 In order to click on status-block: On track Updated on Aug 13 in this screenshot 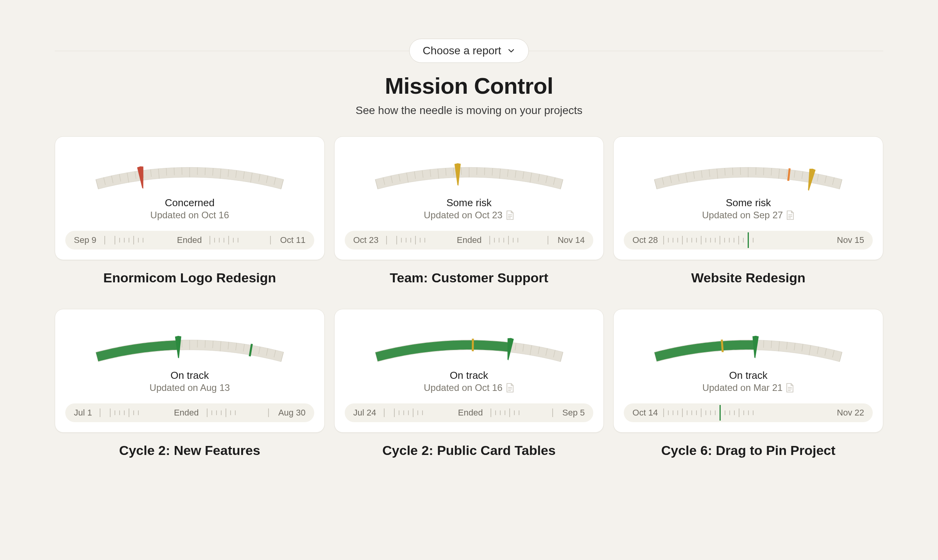, I will do `click(190, 381)`.